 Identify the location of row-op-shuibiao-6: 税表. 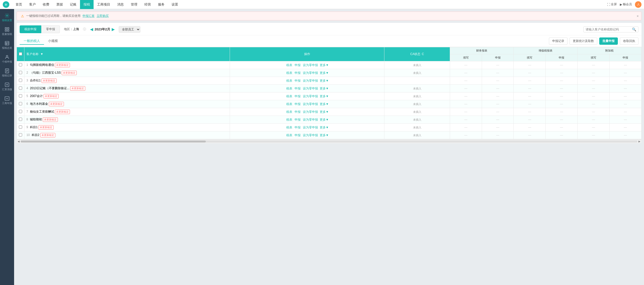
(289, 112).